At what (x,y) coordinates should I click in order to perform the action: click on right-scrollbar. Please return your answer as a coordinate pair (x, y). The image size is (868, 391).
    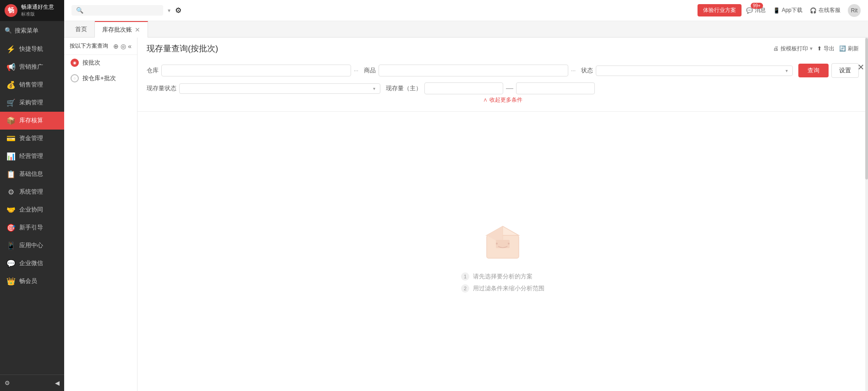
    Looking at the image, I should click on (867, 214).